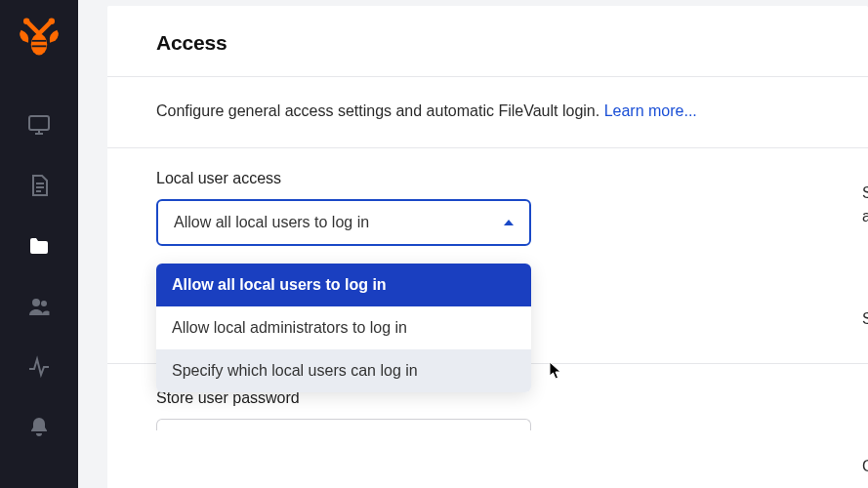  Describe the element at coordinates (39, 427) in the screenshot. I see `bell-icon` at that location.